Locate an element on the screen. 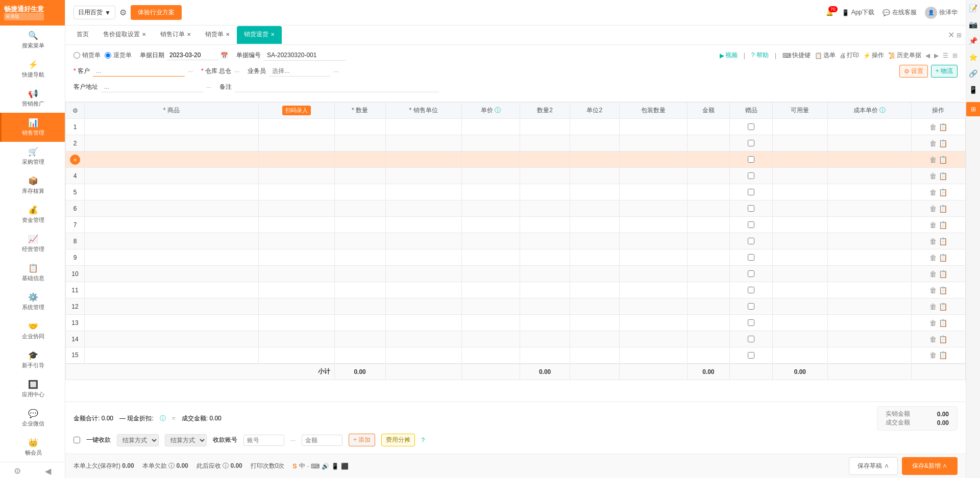  next-record-icon: ▶ is located at coordinates (936, 56).